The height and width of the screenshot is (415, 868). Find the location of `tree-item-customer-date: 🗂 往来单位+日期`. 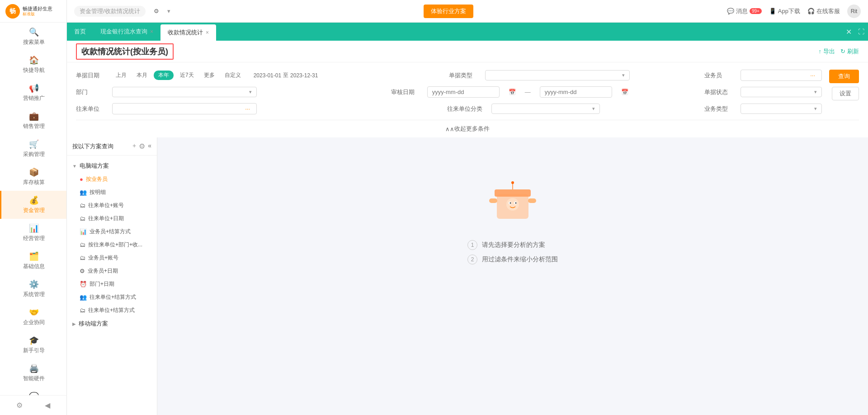

tree-item-customer-date: 🗂 往来单位+日期 is located at coordinates (112, 219).